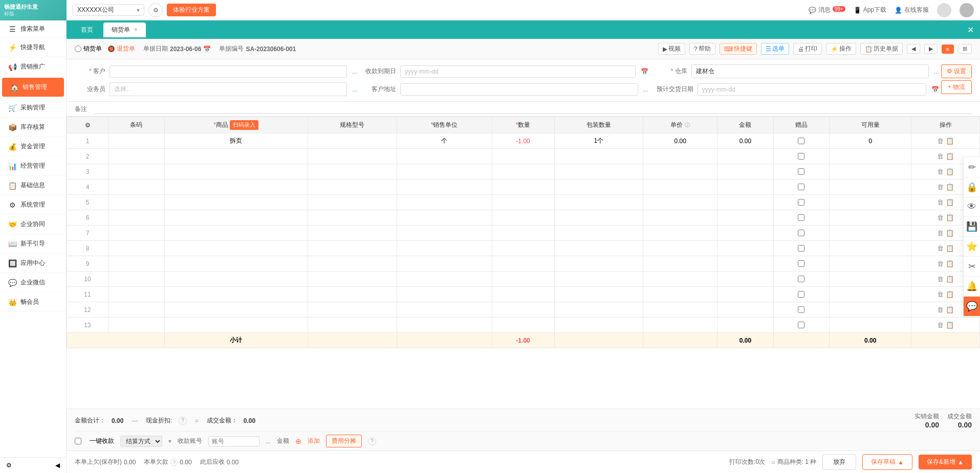  I want to click on warehouse-input: 建材仓, so click(810, 72).